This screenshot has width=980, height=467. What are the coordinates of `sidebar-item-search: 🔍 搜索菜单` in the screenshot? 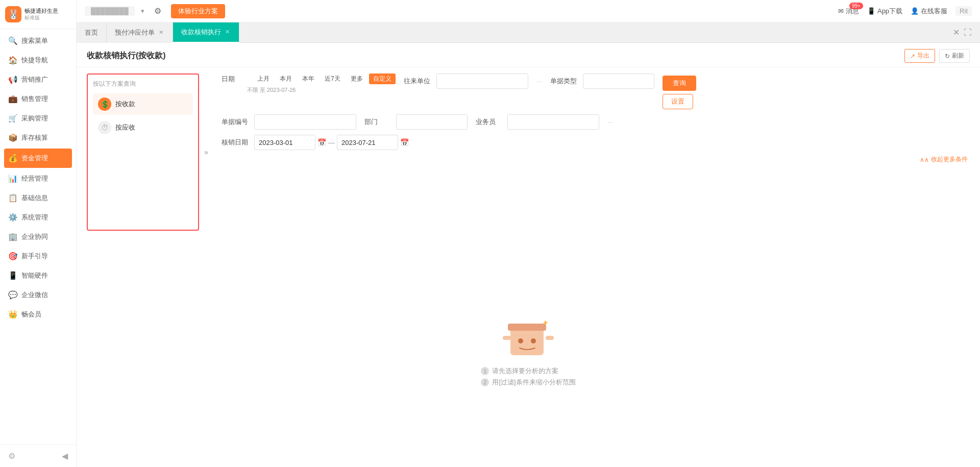 It's located at (38, 41).